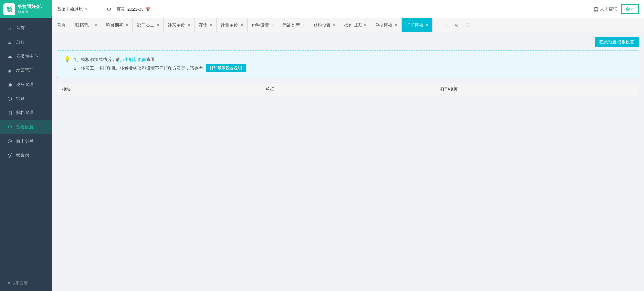 Image resolution: width=644 pixels, height=291 pixels. Describe the element at coordinates (134, 9) in the screenshot. I see `period-selector: 账期 2023-03 📅` at that location.